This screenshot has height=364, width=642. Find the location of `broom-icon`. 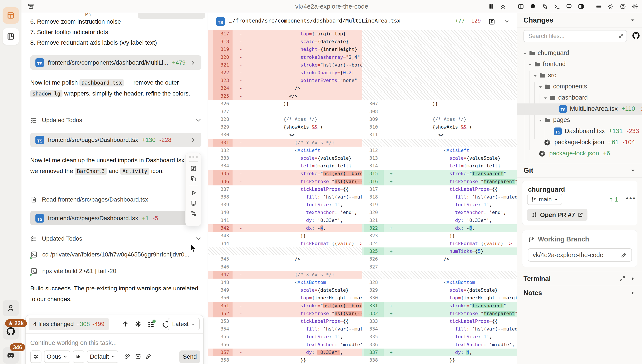

broom-icon is located at coordinates (149, 356).